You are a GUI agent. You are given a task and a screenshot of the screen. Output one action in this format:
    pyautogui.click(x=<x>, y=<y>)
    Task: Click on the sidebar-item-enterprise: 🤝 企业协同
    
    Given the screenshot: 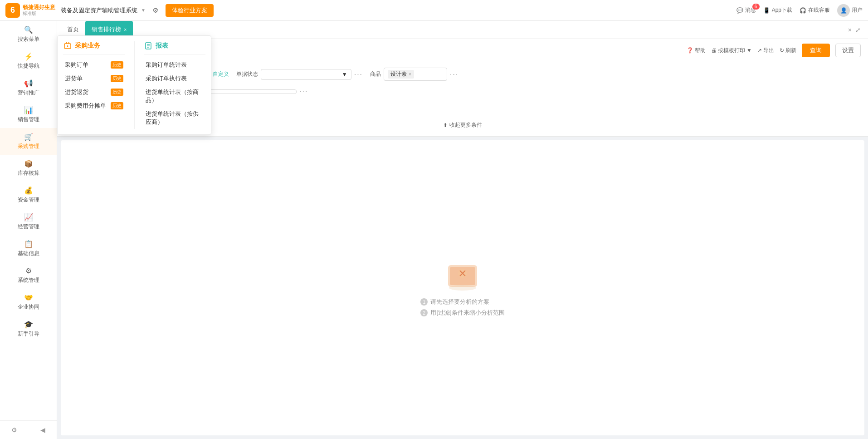 What is the action you would take?
    pyautogui.click(x=28, y=302)
    